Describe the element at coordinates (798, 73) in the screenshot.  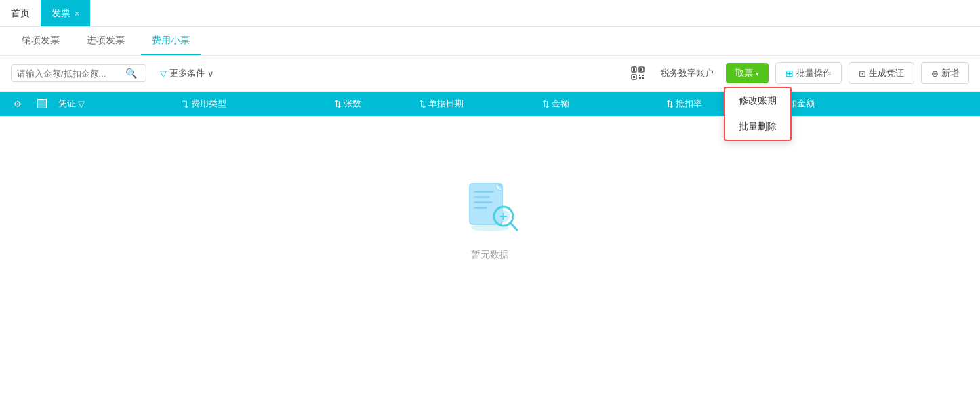
I see `toolbar-right: 税务数字账户 取票 ▾ ⊞ 批量操作 ⊡ 生成凭证 ⊕ 新增` at that location.